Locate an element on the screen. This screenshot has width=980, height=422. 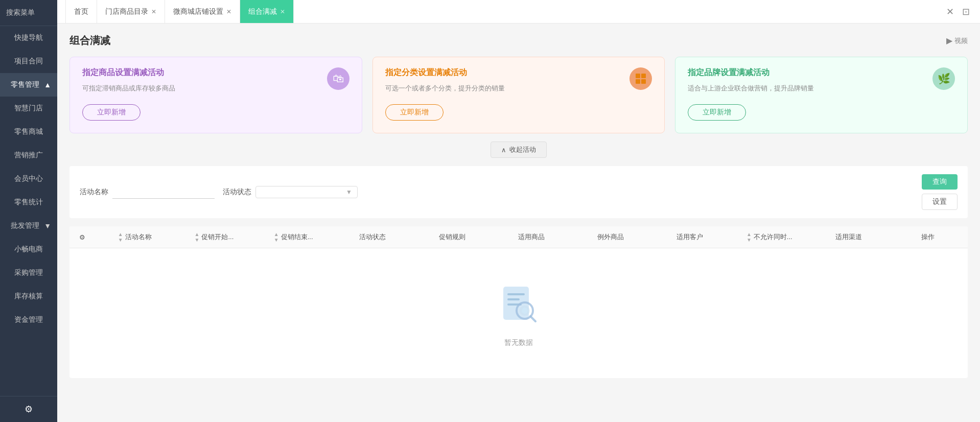
th-promo-rule: 促销规则 is located at coordinates (452, 237).